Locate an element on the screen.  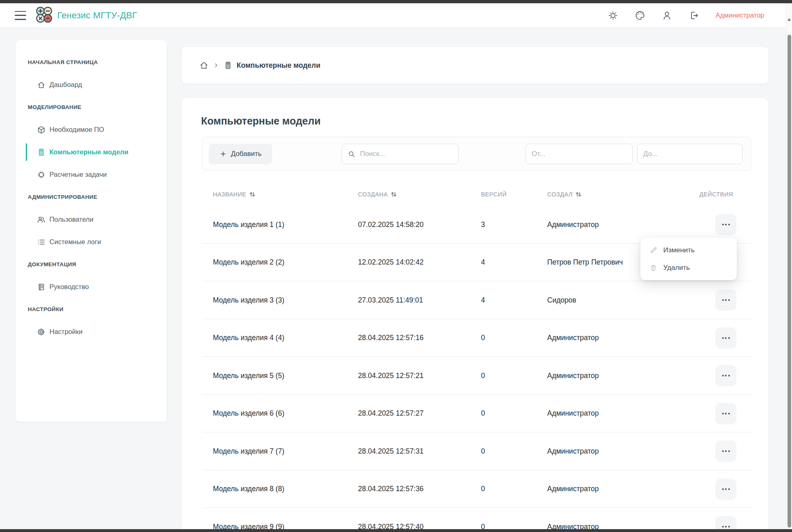
sidebar-section-modeling: МОДЕЛИРОВАНИЕ is located at coordinates (91, 107).